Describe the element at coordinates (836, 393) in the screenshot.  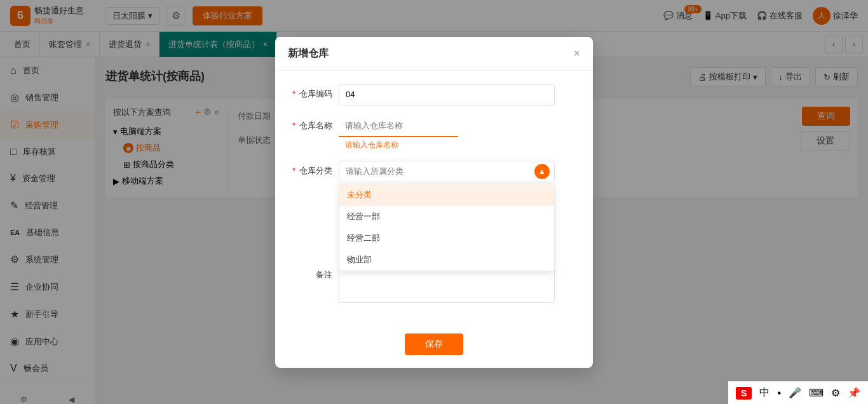
I see `settings-icon2: ⚙` at that location.